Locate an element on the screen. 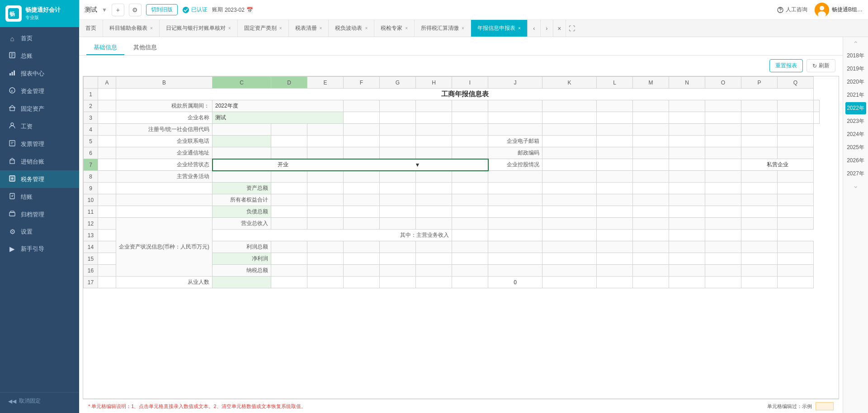  cell-7-pq: 私营企业 is located at coordinates (778, 165).